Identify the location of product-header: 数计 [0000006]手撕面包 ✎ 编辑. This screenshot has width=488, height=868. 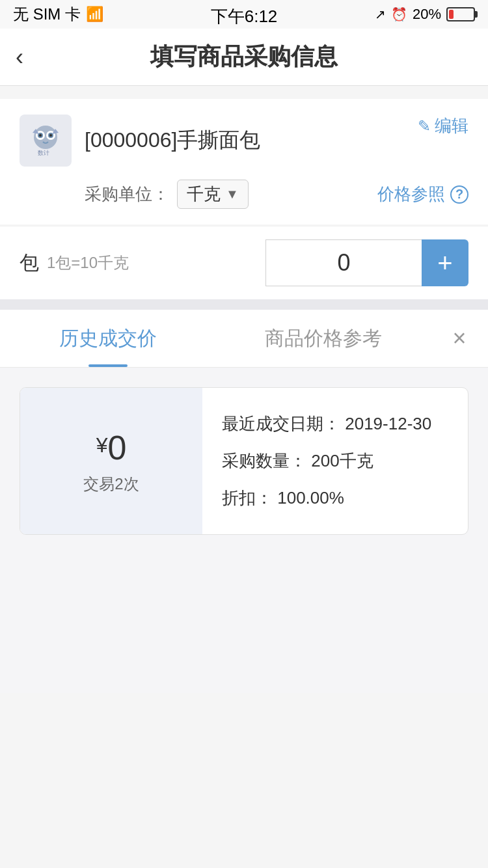
(244, 141).